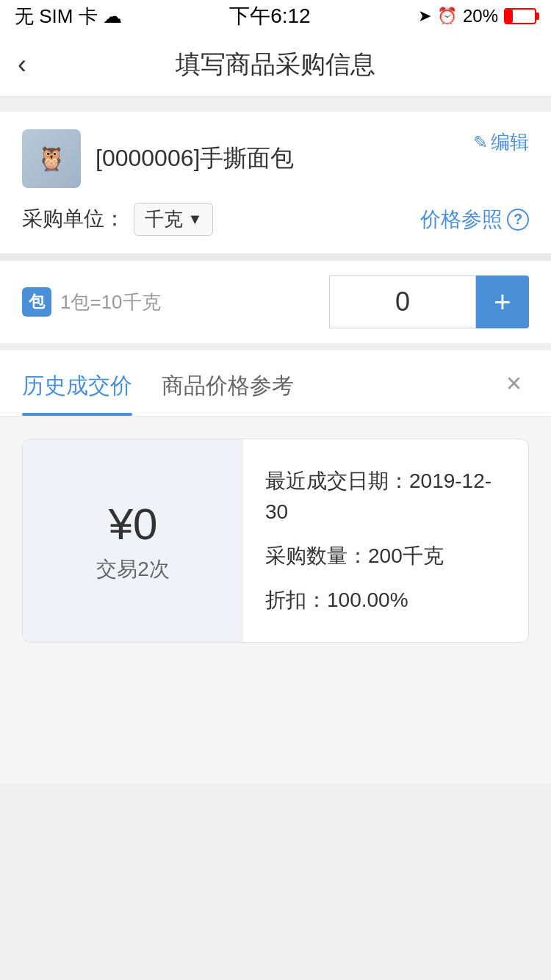 This screenshot has height=980, width=551. I want to click on tabs-left: 历史成交价 商品价格参考, so click(158, 383).